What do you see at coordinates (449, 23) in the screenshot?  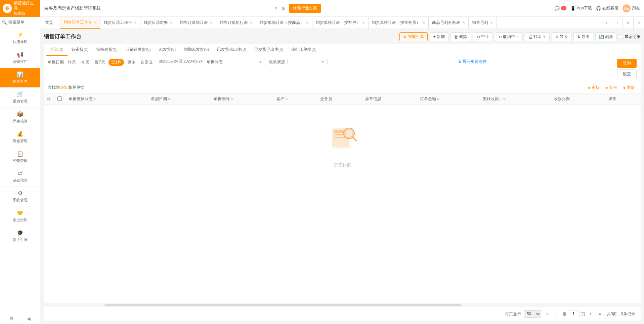 I see `tab-gross-profit: 商品毛利分析表✕` at bounding box center [449, 23].